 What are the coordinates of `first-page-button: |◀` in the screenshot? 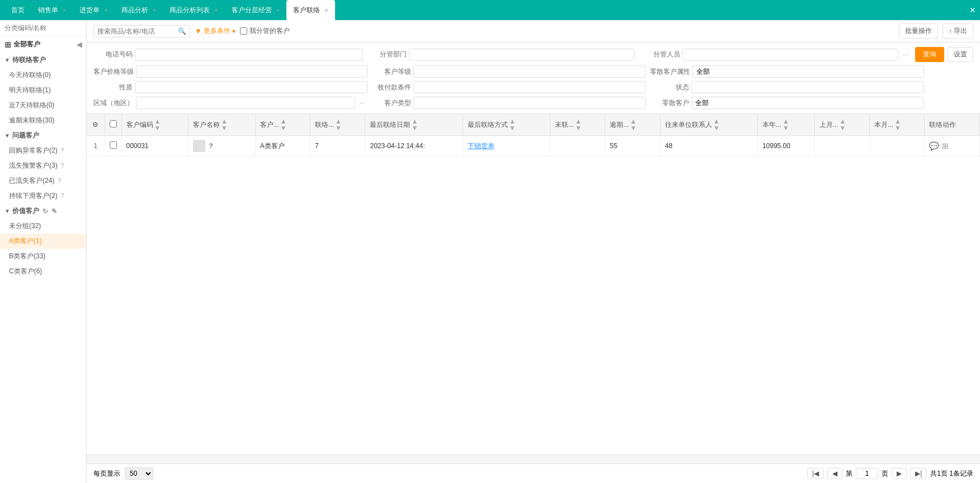 It's located at (816, 473).